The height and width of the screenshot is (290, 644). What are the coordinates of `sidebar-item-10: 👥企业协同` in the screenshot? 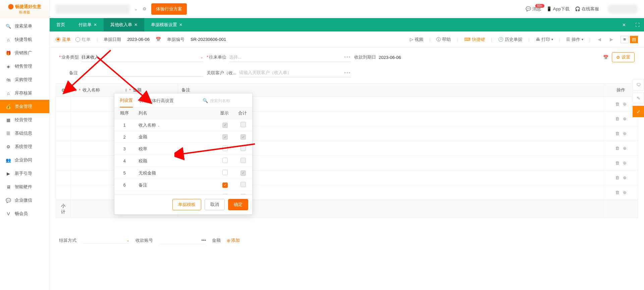 It's located at (25, 160).